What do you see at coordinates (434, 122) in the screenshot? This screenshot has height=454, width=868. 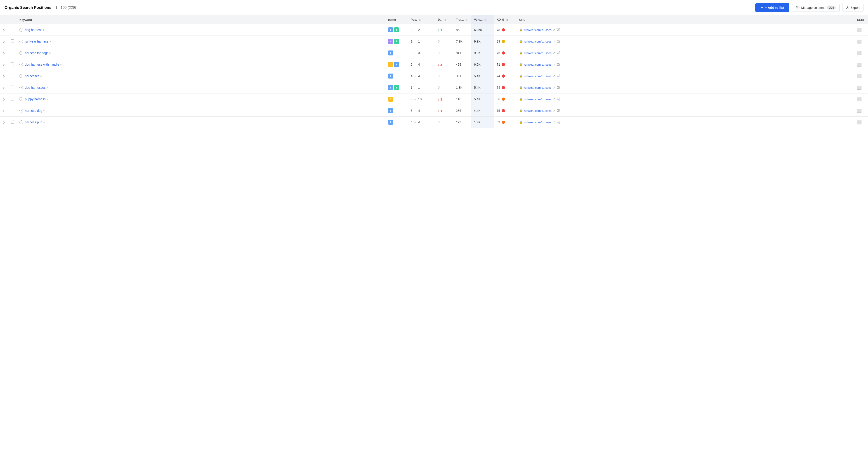 I see `table-row: harness pup » I 4 → 4 01231.9K 59 🔒 ruff…` at bounding box center [434, 122].